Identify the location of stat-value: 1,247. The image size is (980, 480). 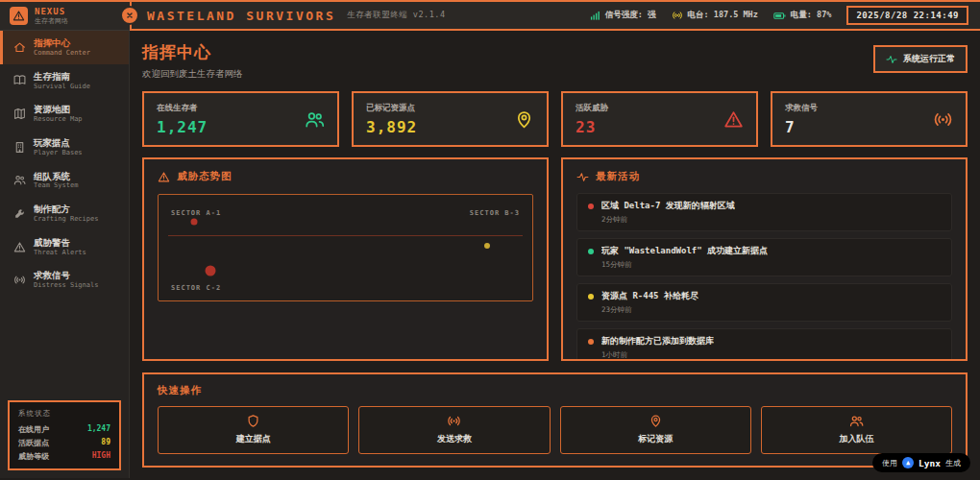
(183, 127).